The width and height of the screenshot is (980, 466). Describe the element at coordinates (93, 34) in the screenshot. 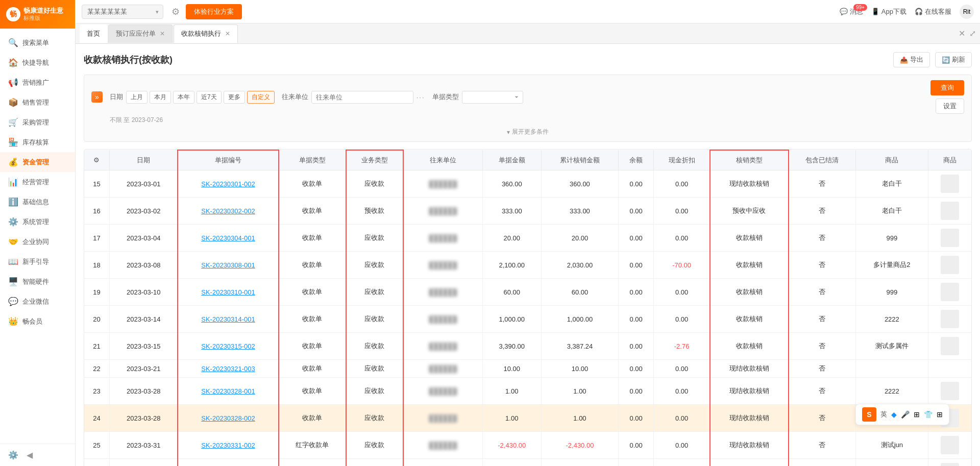

I see `tab-home: 首页` at that location.